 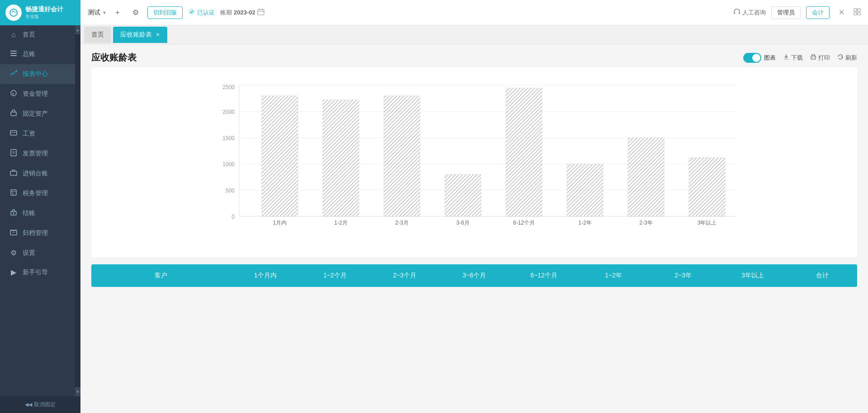 What do you see at coordinates (822, 276) in the screenshot?
I see `th-total: 合计` at bounding box center [822, 276].